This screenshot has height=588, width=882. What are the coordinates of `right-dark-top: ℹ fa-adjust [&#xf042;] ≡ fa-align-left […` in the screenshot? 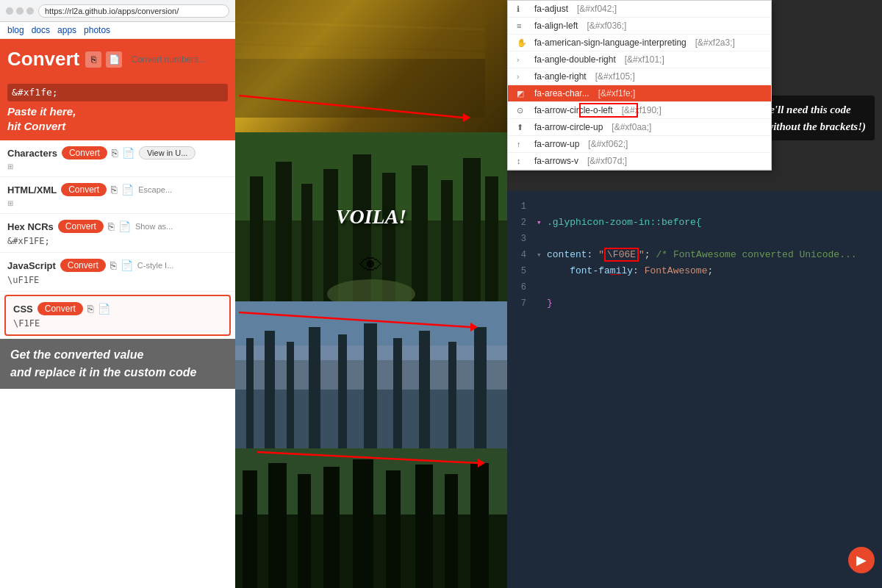 It's located at (695, 96).